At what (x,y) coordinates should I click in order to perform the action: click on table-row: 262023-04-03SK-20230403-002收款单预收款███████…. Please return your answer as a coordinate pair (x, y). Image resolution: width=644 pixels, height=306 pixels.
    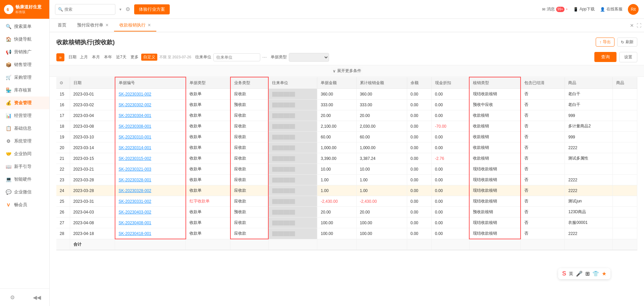
    Looking at the image, I should click on (347, 212).